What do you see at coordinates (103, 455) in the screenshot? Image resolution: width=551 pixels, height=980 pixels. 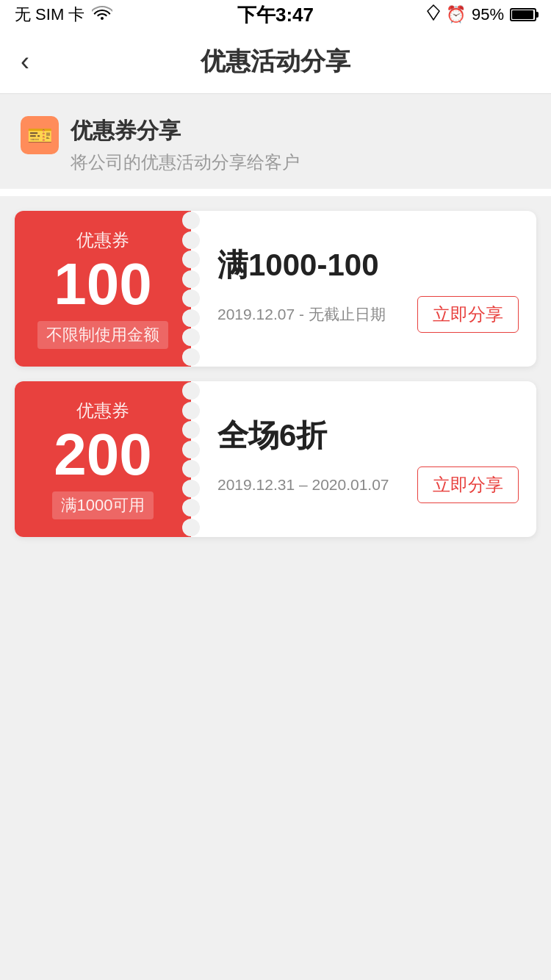 I see `coupon-amount-2: 200` at bounding box center [103, 455].